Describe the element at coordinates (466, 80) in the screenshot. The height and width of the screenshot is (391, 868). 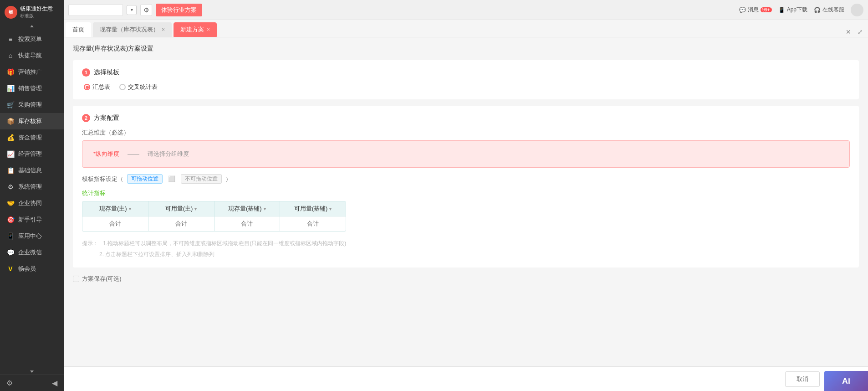
I see `step1-section: 1 选择模板 汇总表 交叉统计表` at that location.